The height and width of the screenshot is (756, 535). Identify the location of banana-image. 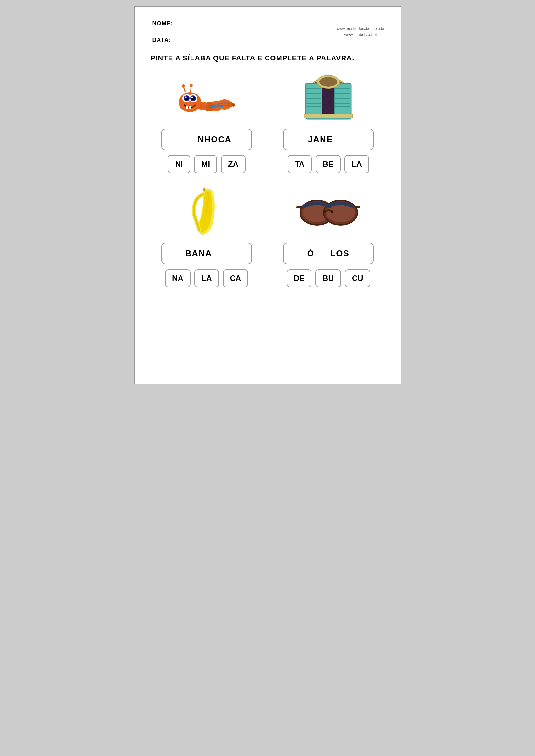
(207, 212).